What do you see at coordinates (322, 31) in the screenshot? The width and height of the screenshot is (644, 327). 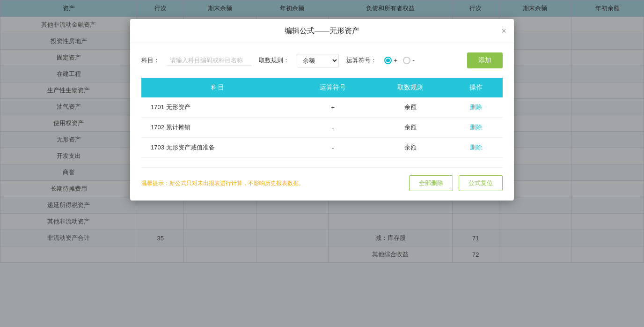 I see `modal-title: 编辑公式——无形资产` at bounding box center [322, 31].